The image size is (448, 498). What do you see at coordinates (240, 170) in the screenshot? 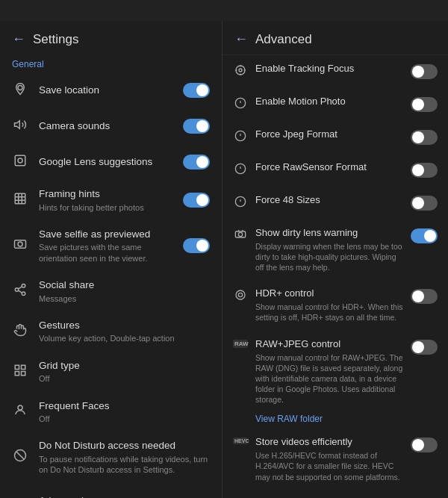
I see `force-raw-icon` at bounding box center [240, 170].